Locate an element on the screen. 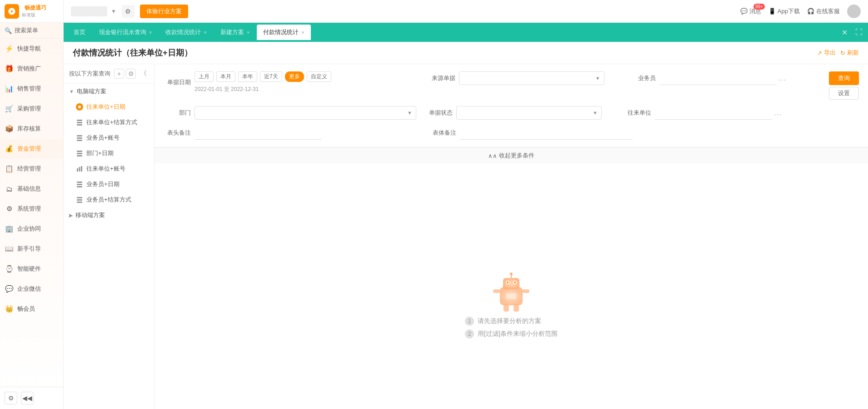  export-icon: ↗ is located at coordinates (820, 53).